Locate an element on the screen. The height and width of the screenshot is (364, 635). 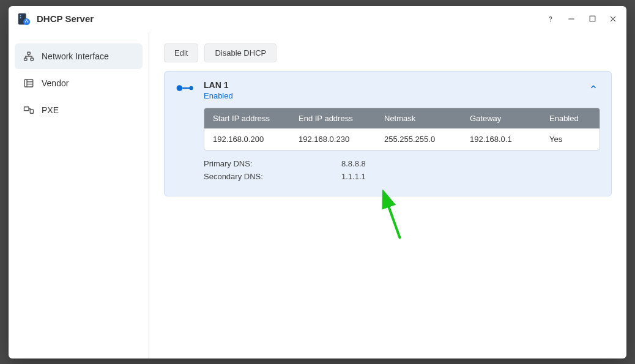
dns-secondary-row: Secondary DNS: 1.1.1.1 is located at coordinates (402, 176).